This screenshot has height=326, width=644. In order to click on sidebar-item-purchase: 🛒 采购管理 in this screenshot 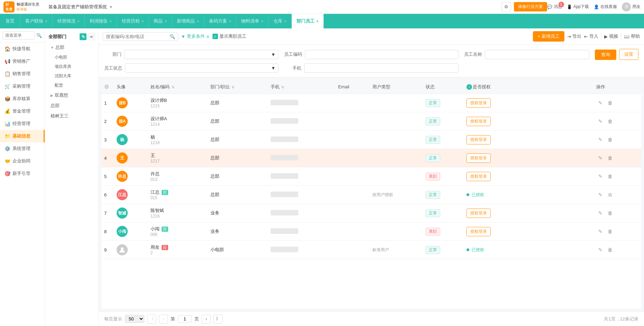, I will do `click(22, 86)`.